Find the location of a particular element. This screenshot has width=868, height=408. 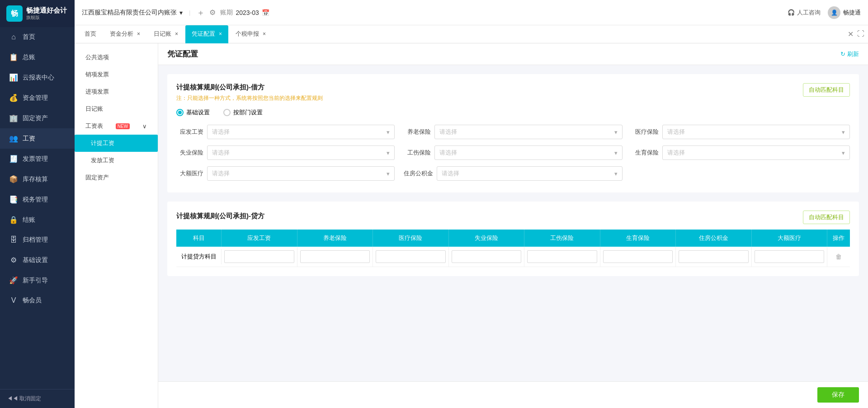

sidebar-item-guide: 🚀新手引导 is located at coordinates (37, 280).